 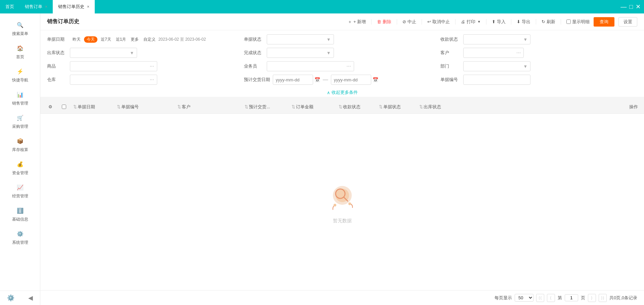 I want to click on close-tab-sales-order-icon: ×, so click(x=46, y=7).